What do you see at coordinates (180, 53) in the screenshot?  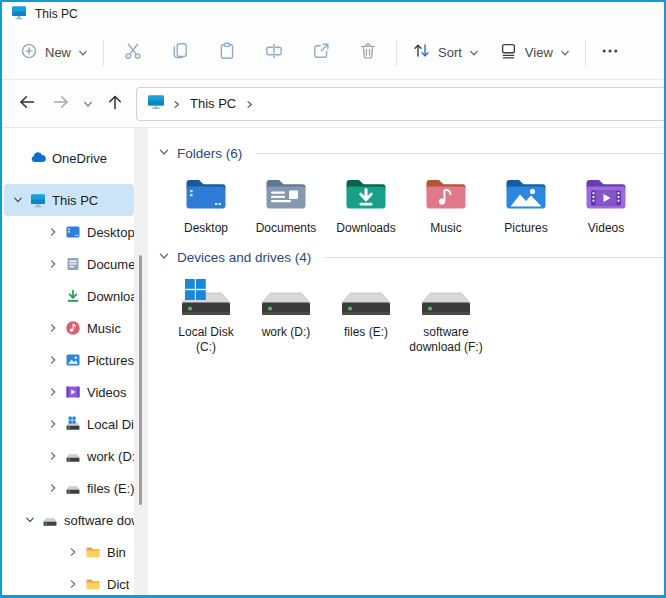 I see `copy-button` at bounding box center [180, 53].